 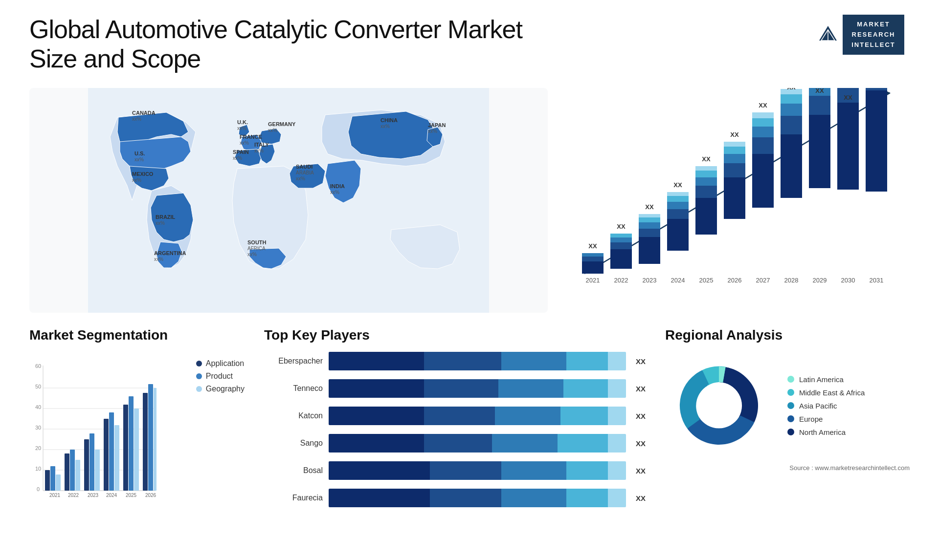 What do you see at coordinates (293, 361) in the screenshot?
I see `player-name-eberspacher: Eberspacher` at bounding box center [293, 361].